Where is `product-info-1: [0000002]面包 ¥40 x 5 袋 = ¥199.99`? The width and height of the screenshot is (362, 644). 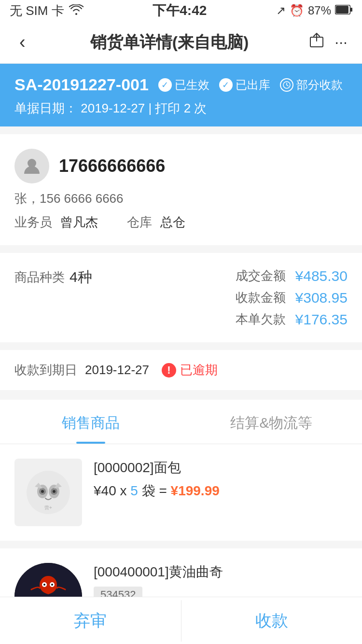 product-info-1: [0000002]面包 ¥40 x 5 袋 = ¥199.99 is located at coordinates (221, 479).